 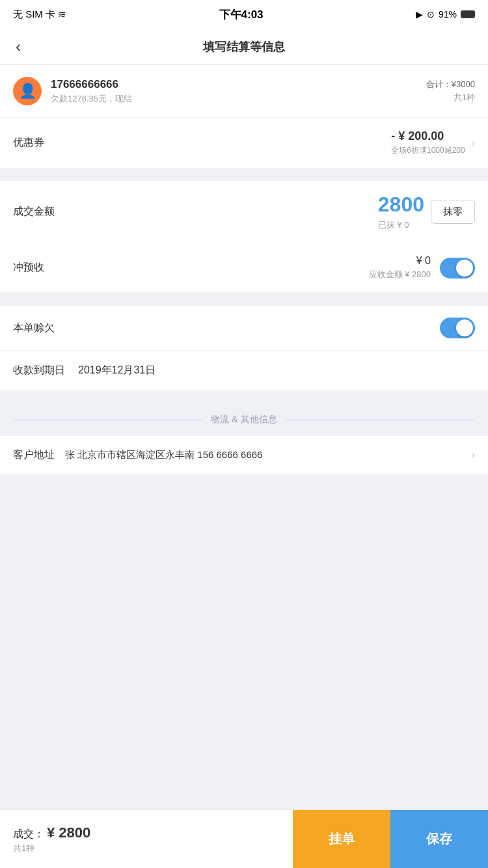 What do you see at coordinates (401, 225) in the screenshot?
I see `amount-sub: 已抹 ¥ 0` at bounding box center [401, 225].